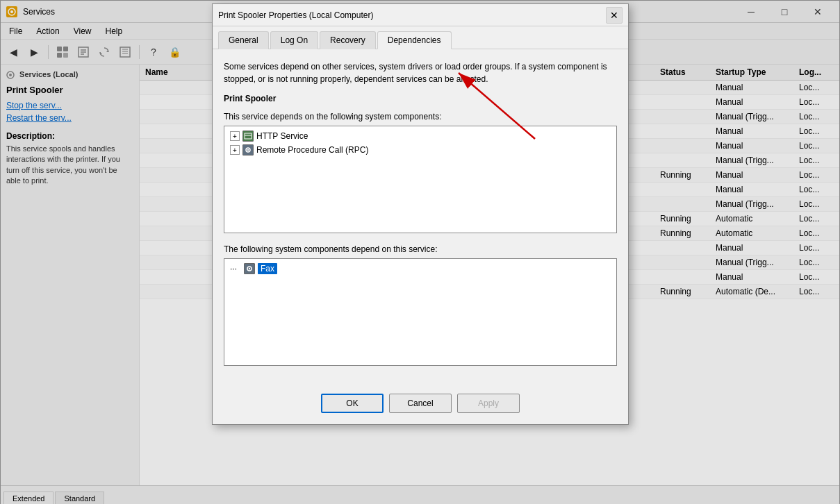 This screenshot has height=504, width=840. Describe the element at coordinates (614, 15) in the screenshot. I see `dialog-close-button: ✕` at that location.